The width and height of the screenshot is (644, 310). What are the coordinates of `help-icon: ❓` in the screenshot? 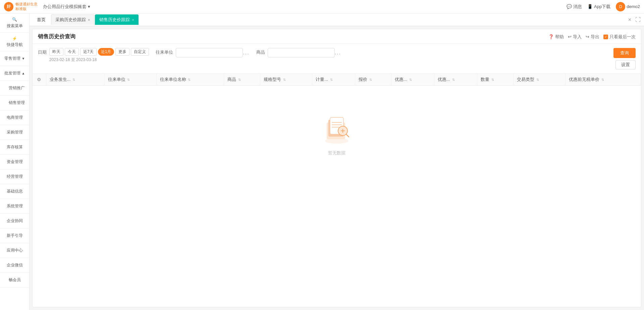 It's located at (551, 37).